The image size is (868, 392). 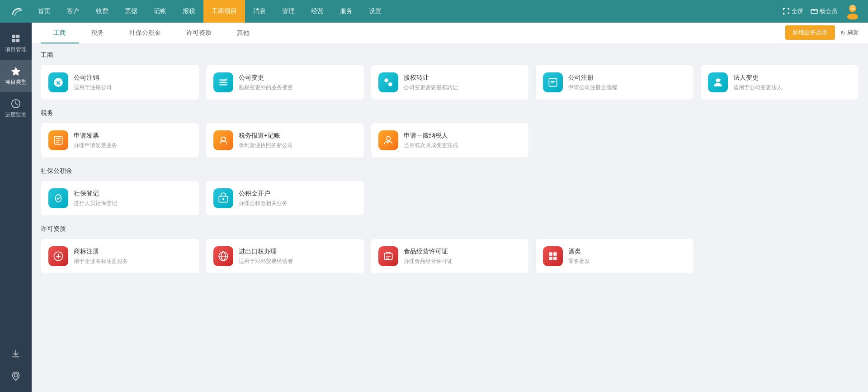 I want to click on card-food-license: 食品经营许可证 办理食品经营许可证, so click(x=450, y=256).